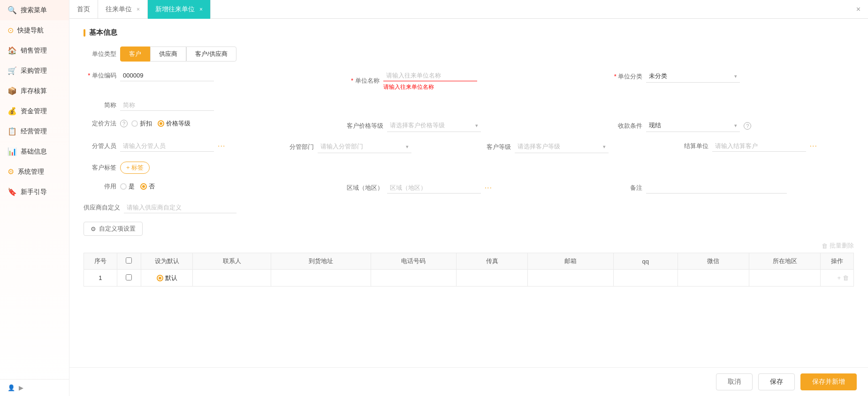 The height and width of the screenshot is (396, 868). Describe the element at coordinates (35, 192) in the screenshot. I see `sidebar-item-guide: 🔖 新手引导` at that location.